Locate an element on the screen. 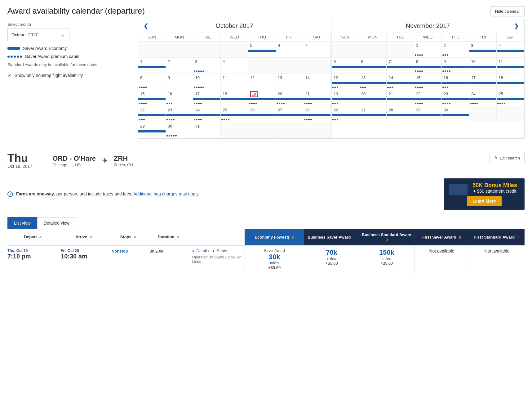 The height and width of the screenshot is (412, 532). col-header-economy: Economy (lowest) ⇵ is located at coordinates (274, 237).